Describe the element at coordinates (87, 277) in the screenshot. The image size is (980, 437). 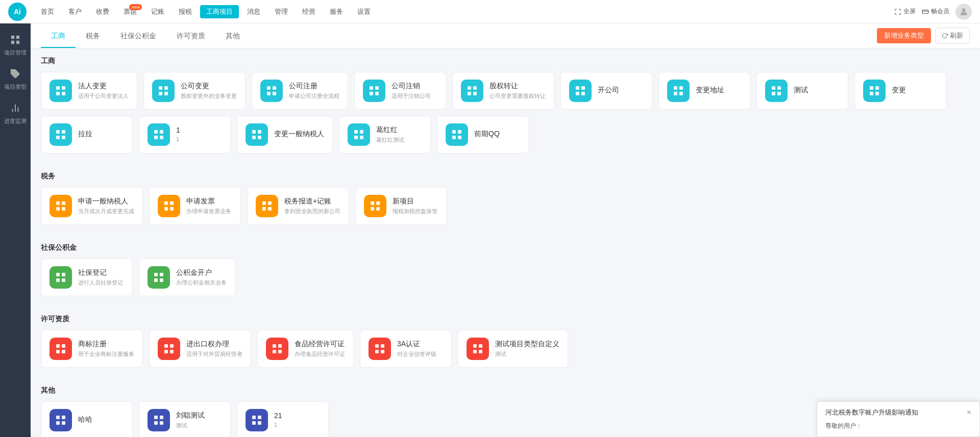
I see `card-sb1: 社保登记进行人员社保登记` at that location.